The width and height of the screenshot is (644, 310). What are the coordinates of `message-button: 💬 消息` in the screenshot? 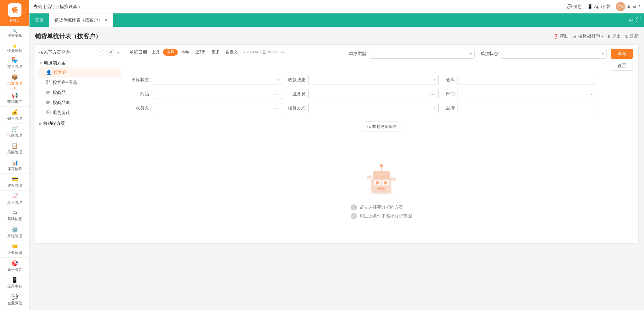 It's located at (574, 7).